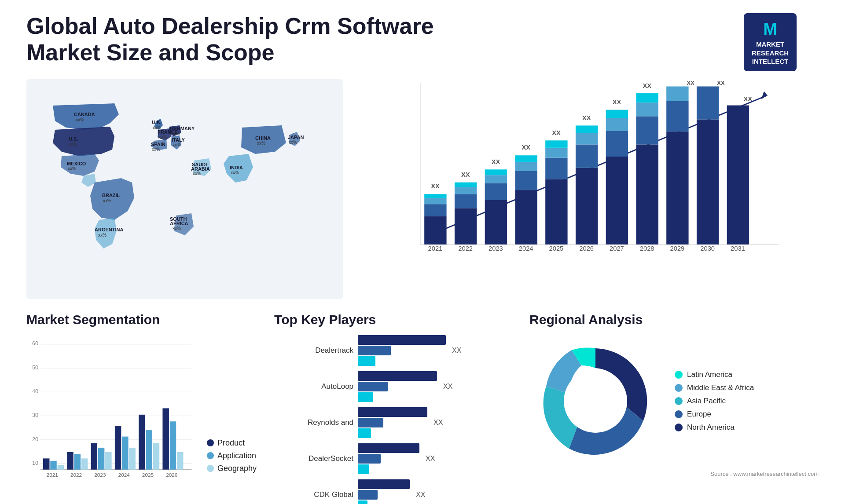 The image size is (845, 504). I want to click on geography-label: Geography, so click(237, 469).